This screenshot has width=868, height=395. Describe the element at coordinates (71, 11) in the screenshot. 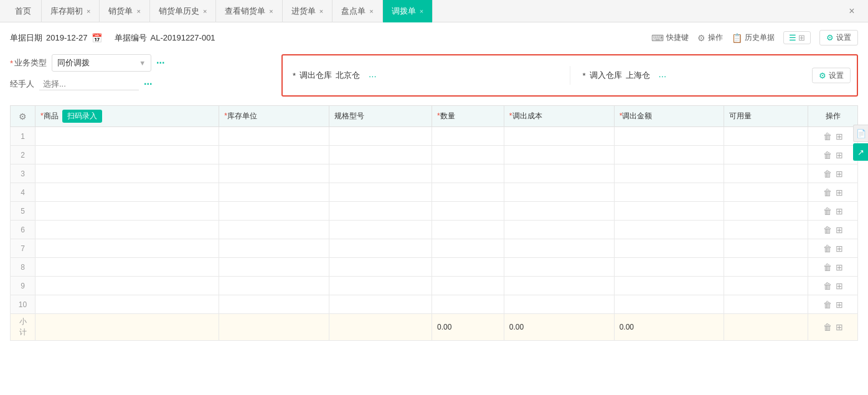

I see `tab-inventory-init: 库存期初 ×` at that location.